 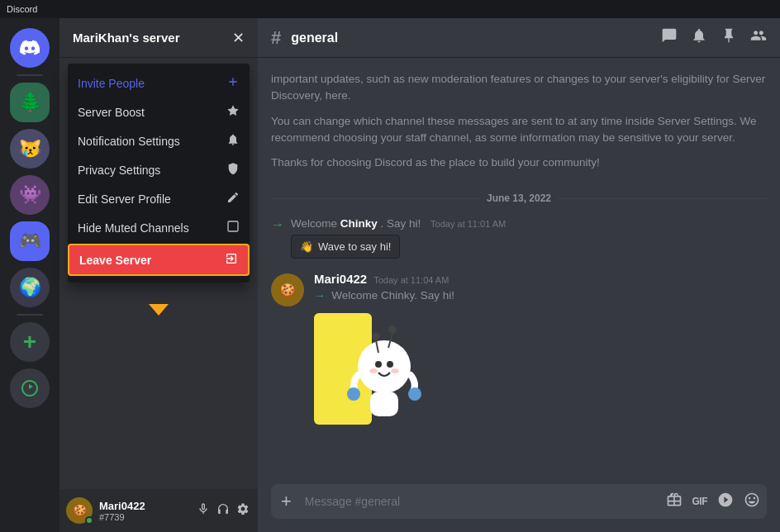 What do you see at coordinates (159, 310) in the screenshot?
I see `arrow-indicator` at bounding box center [159, 310].